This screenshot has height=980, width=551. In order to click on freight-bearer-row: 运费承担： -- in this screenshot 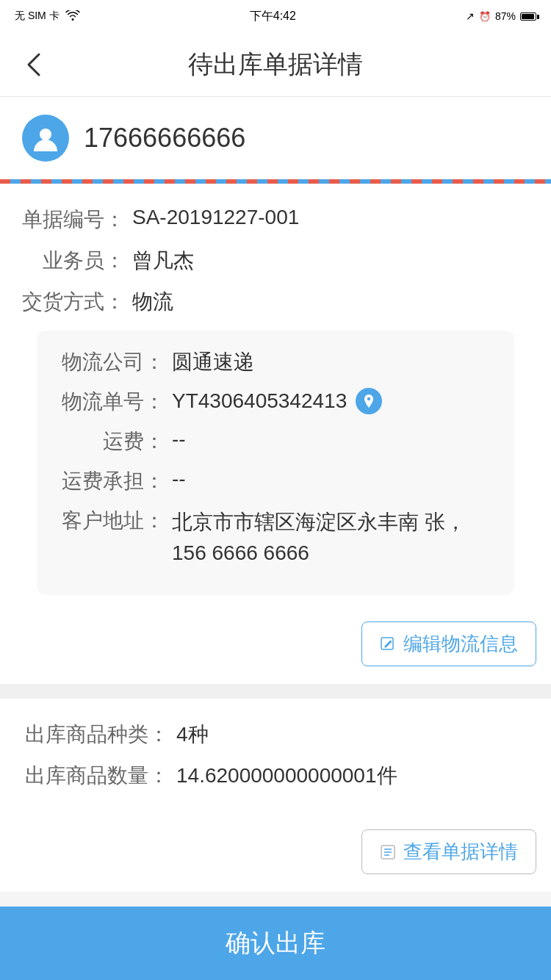, I will do `click(276, 481)`.